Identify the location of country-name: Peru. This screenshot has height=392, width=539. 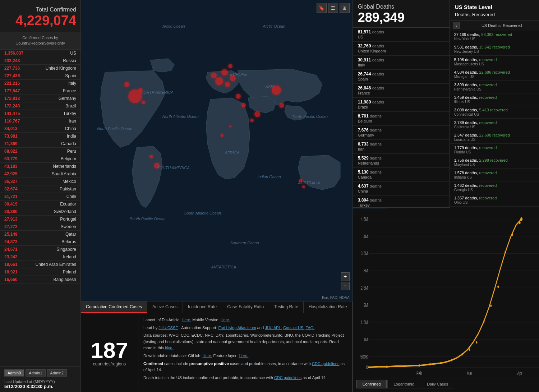
(72, 151).